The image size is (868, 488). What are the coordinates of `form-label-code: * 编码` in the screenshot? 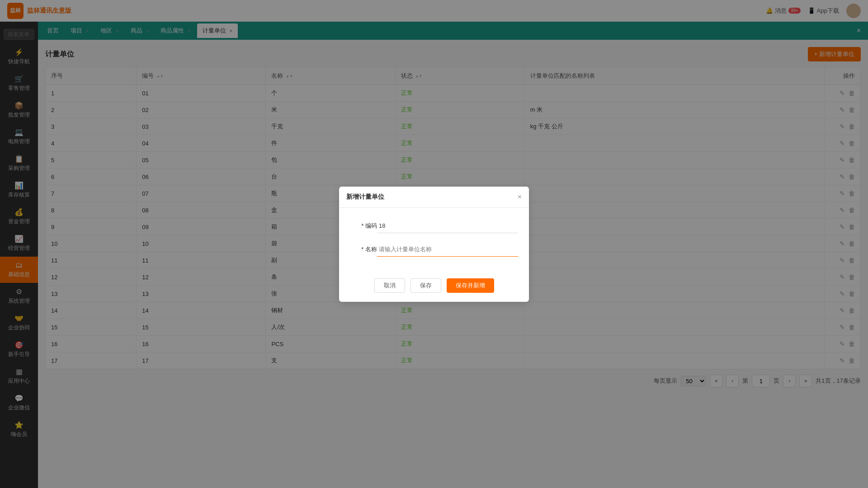 It's located at (363, 226).